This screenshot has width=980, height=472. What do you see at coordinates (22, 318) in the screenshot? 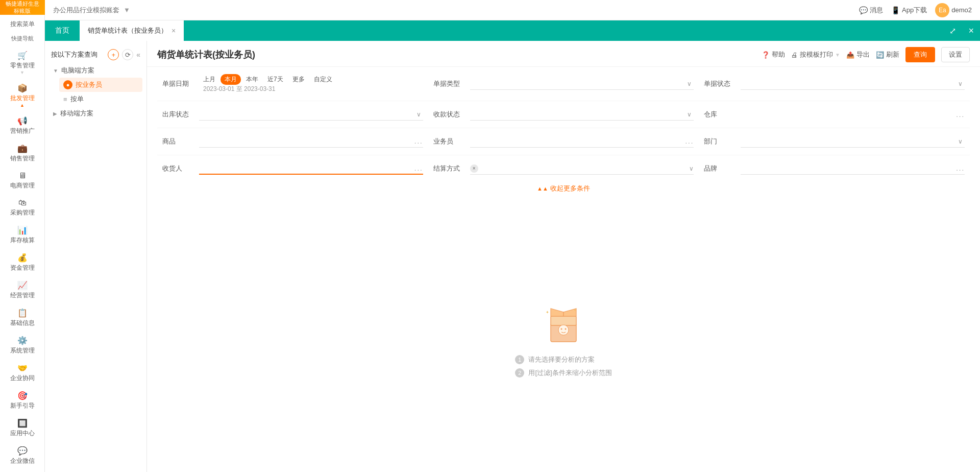
I see `sidebar-item-basic: 📋 基础信息` at bounding box center [22, 318].